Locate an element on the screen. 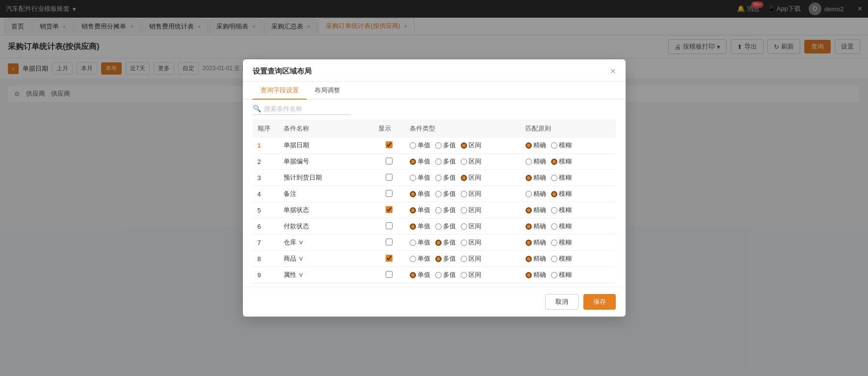  cell-name: 预计到货日期 is located at coordinates (326, 178).